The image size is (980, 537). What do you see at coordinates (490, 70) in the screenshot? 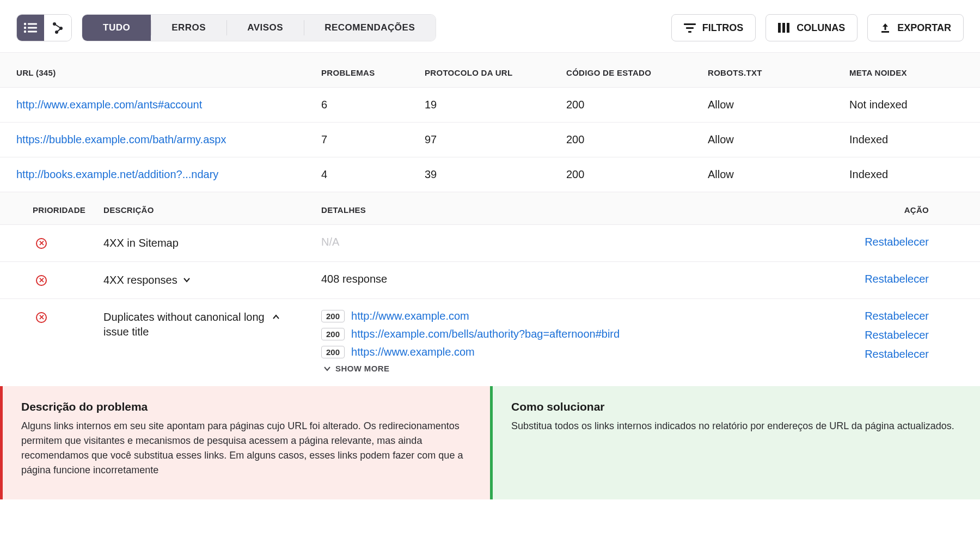
I see `table-header-row: URL (345) PROBLEMAS PROTOCOLO DA URL CÓD…` at bounding box center [490, 70].